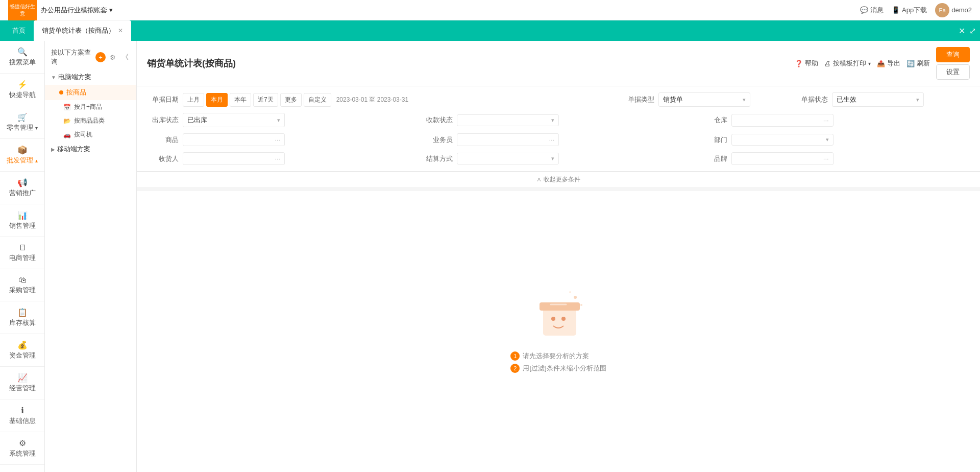 This screenshot has width=980, height=472. I want to click on filter-payment: 结算方式 ▾, so click(558, 158).